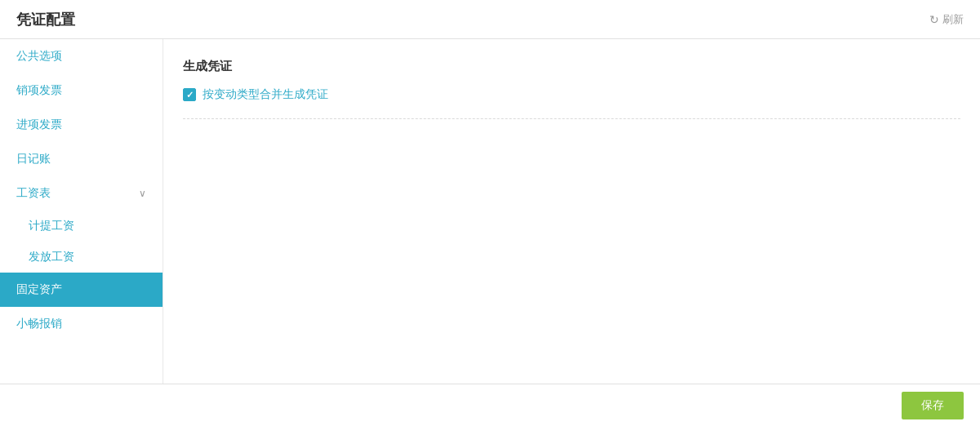 Image resolution: width=980 pixels, height=426 pixels. I want to click on sidebar-item-label: 日记账, so click(33, 159).